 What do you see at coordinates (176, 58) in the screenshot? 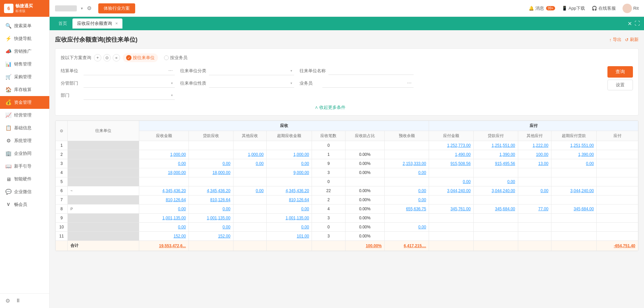
I see `scheme-by-salesperson: 按业务员` at bounding box center [176, 58].